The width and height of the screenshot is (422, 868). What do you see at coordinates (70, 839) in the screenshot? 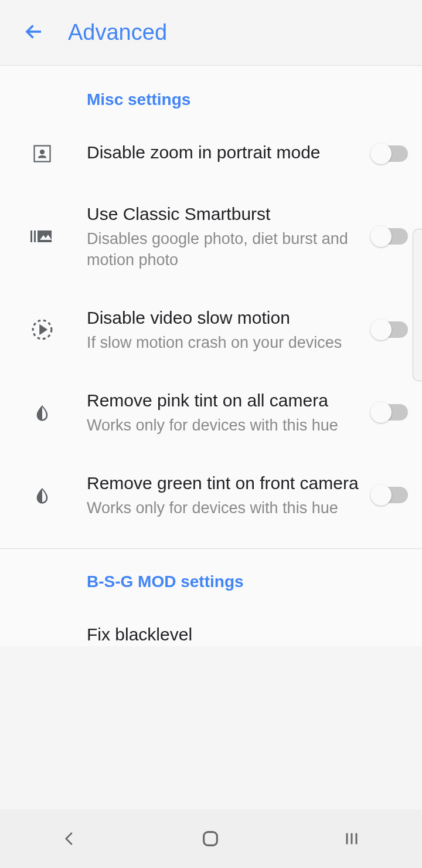
I see `nav-back-icon` at bounding box center [70, 839].